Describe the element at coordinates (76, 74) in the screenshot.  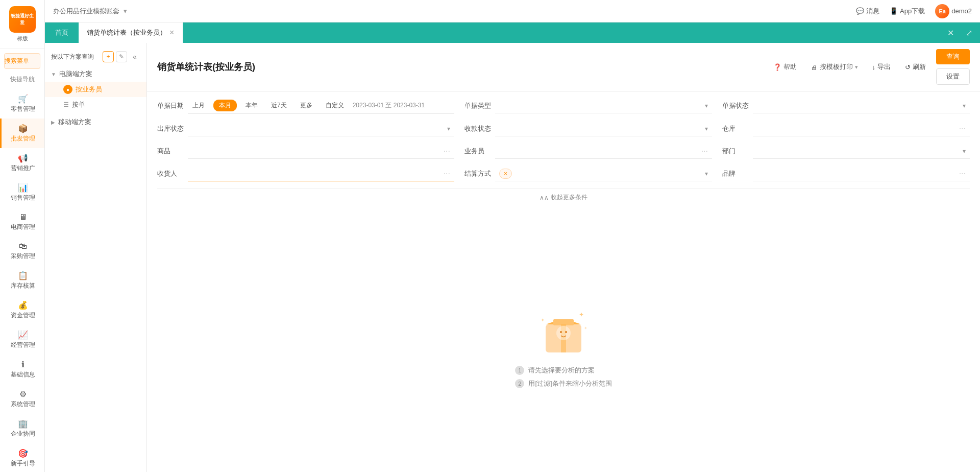
I see `scheme-desktop-label: 电脑端方案` at that location.